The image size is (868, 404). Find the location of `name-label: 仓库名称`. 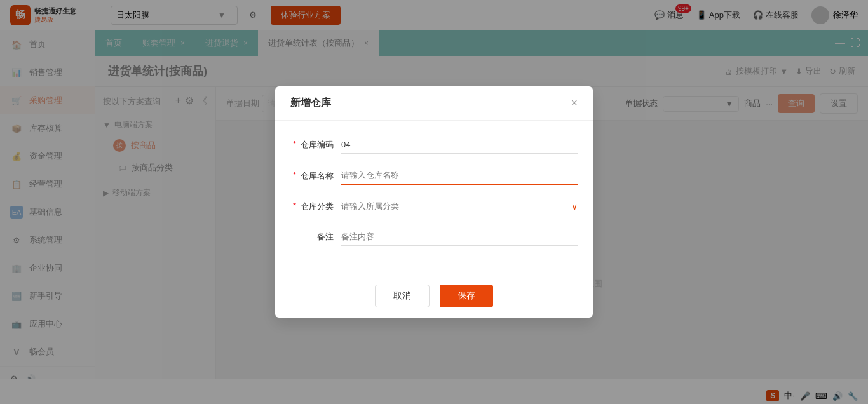

name-label: 仓库名称 is located at coordinates (316, 176).